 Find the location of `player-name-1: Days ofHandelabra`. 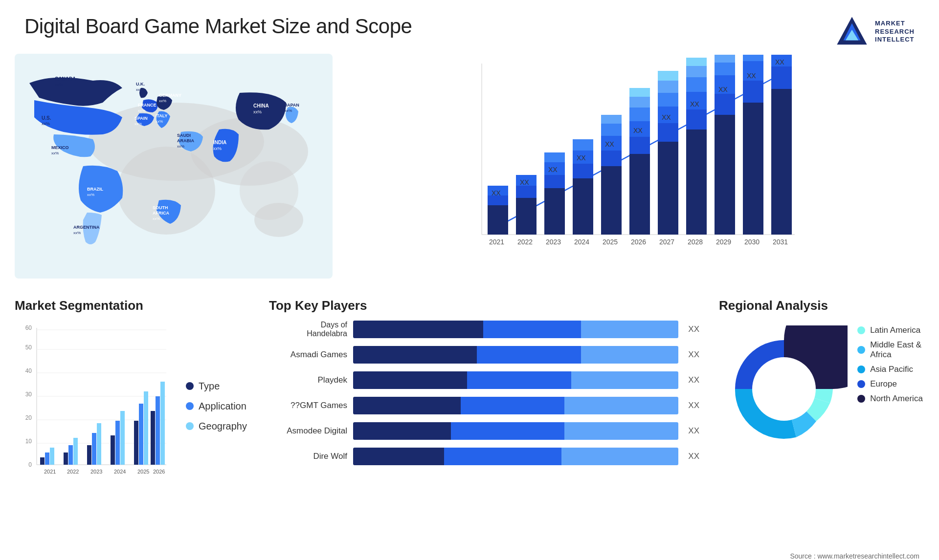

player-name-1: Days ofHandelabra is located at coordinates (308, 329).